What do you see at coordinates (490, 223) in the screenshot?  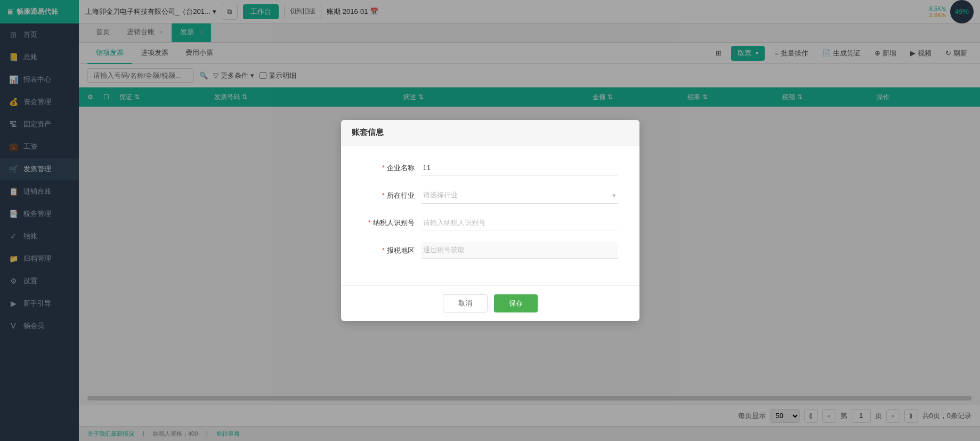 I see `form-row-taxid: * 纳税人识别号` at bounding box center [490, 223].